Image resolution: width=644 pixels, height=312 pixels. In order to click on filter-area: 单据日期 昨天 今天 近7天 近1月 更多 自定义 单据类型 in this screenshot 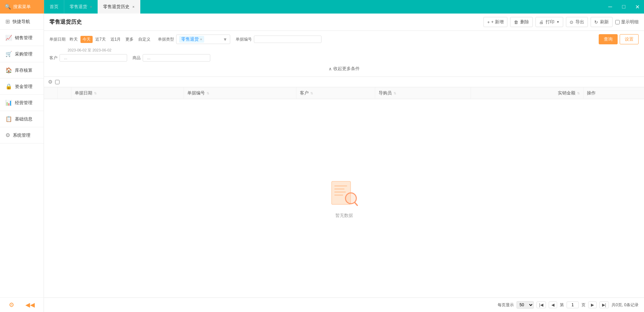, I will do `click(344, 54)`.